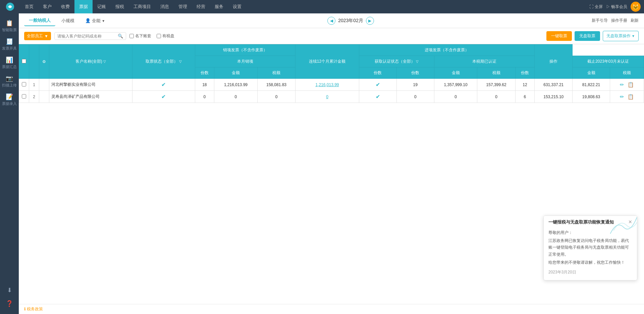  I want to click on nav-manage: 管理, so click(183, 7).